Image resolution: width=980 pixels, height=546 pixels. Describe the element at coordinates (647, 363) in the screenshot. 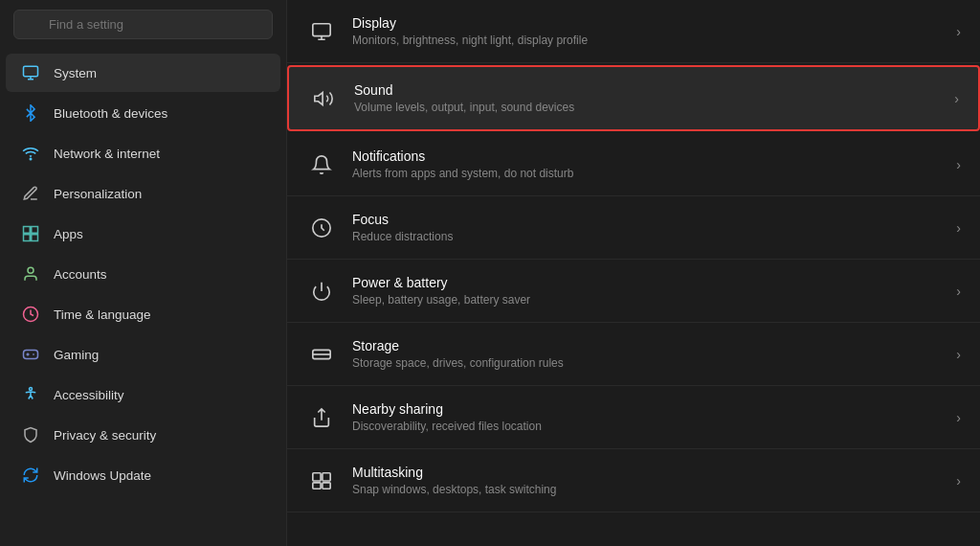

I see `storage-desc: Storage space, drives, configuration rul…` at that location.